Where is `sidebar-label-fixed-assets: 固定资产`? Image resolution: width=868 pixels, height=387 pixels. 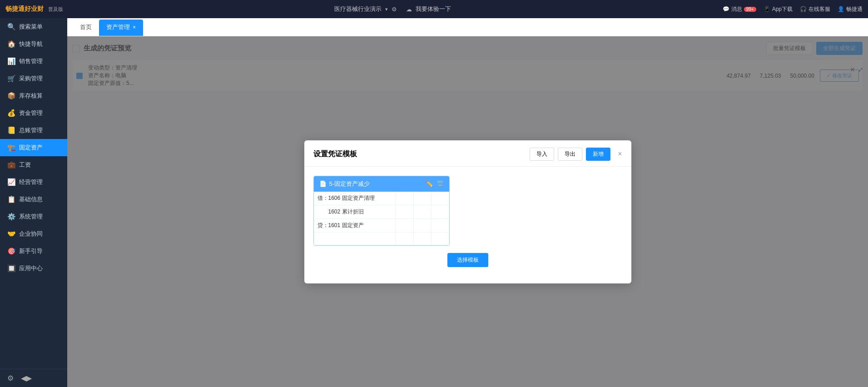
sidebar-label-fixed-assets: 固定资产 is located at coordinates (31, 148).